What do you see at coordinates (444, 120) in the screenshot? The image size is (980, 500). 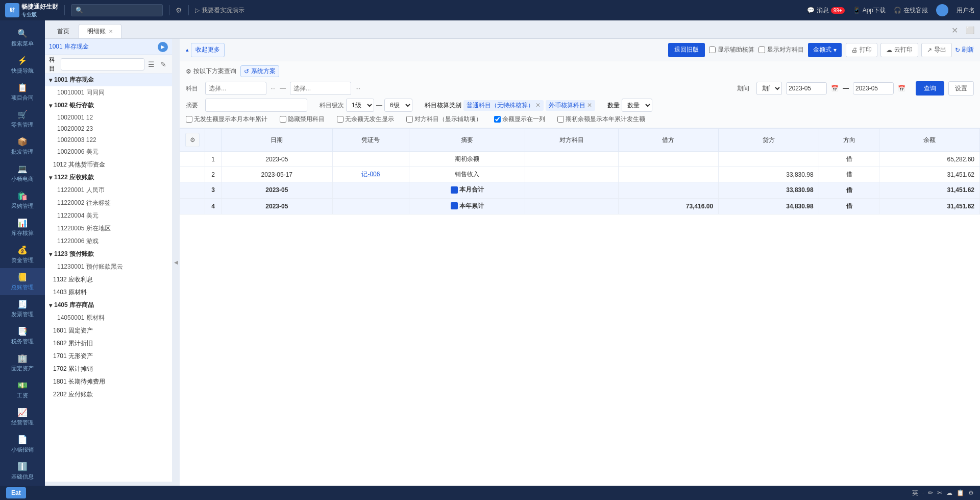 I see `checkbox-counterpart-display: 对方科目（显示辅助项）` at bounding box center [444, 120].